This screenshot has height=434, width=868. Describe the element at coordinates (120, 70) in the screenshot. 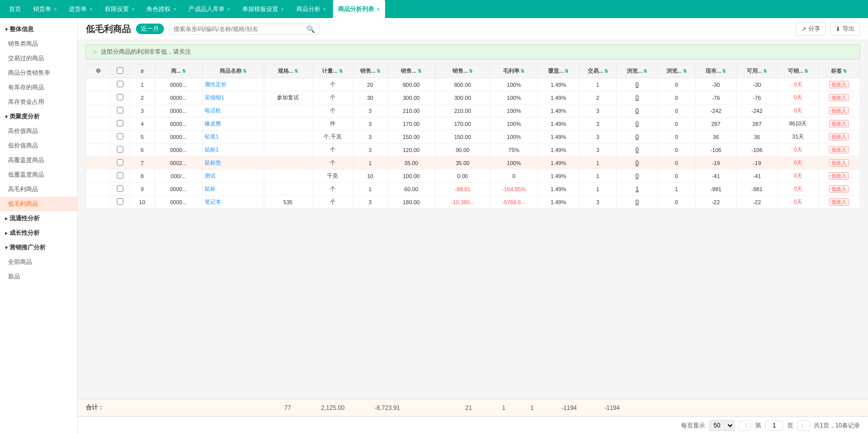

I see `check-all` at that location.